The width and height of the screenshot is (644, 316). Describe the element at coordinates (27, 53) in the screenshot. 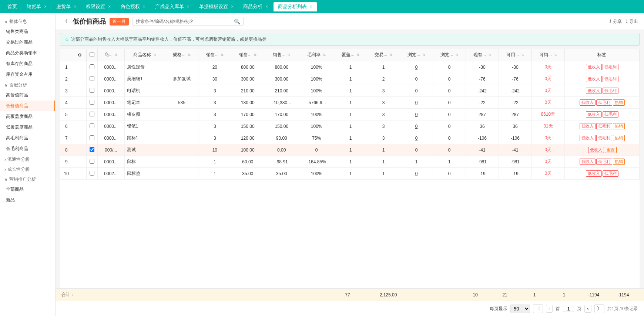

I see `sidebar-item-category-rate: 商品分类助销率` at that location.